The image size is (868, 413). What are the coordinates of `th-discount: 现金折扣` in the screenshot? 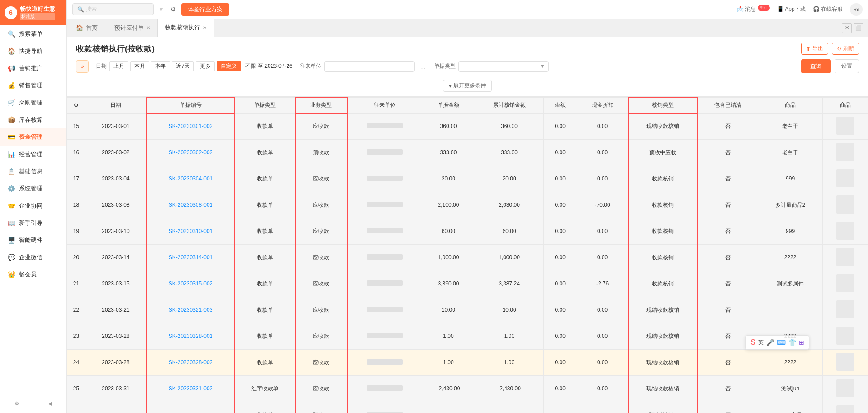 It's located at (603, 105).